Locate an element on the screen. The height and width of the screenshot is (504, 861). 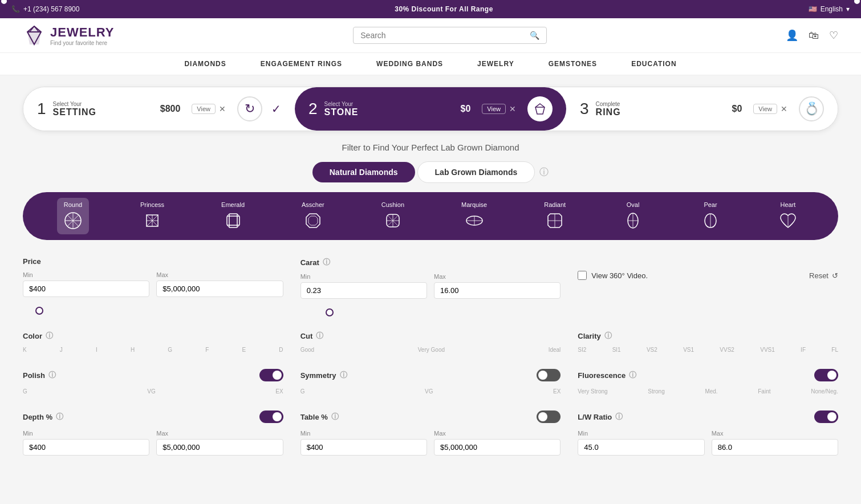
step-1-view-btn: View is located at coordinates (204, 109).